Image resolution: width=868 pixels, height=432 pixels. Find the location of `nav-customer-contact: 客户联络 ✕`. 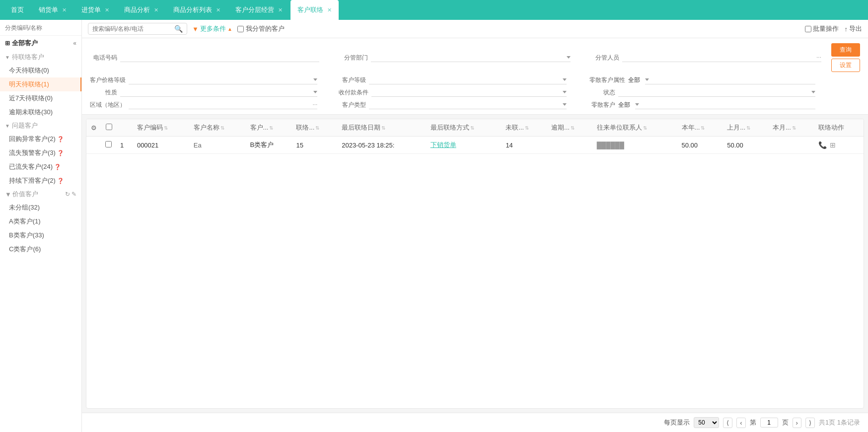

nav-customer-contact: 客户联络 ✕ is located at coordinates (315, 10).